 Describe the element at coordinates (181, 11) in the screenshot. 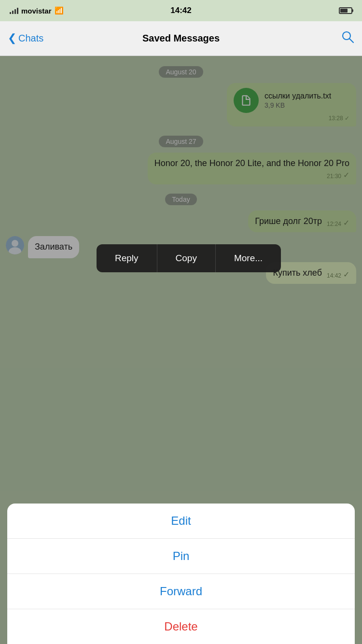

I see `status-time: 14:42` at that location.